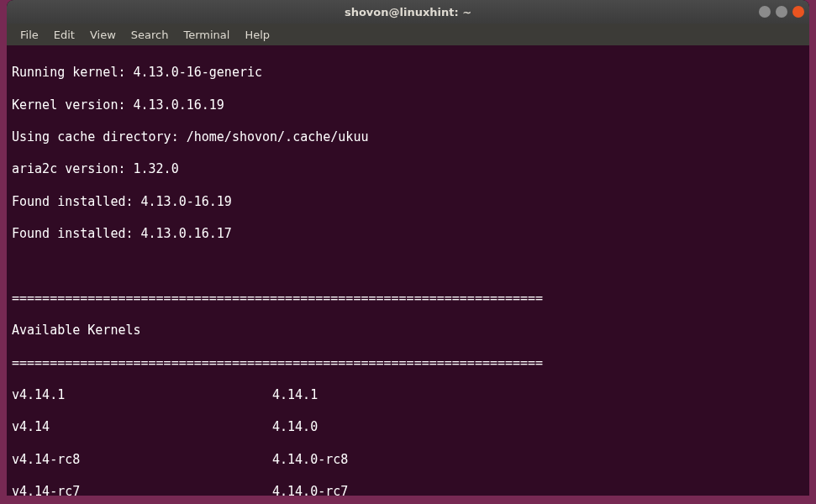 Image resolution: width=816 pixels, height=504 pixels. Describe the element at coordinates (295, 427) in the screenshot. I see `kernel-version: 4.14.0` at that location.